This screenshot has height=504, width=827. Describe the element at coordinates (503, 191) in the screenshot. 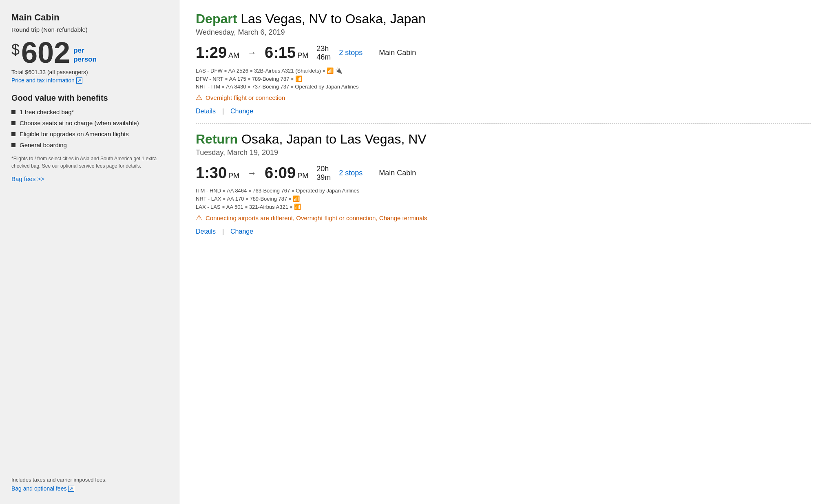

I see `return-segment-1: ITM - HND ■ AA 8464 ■ 763-Boeing 767 ■ O…` at that location.